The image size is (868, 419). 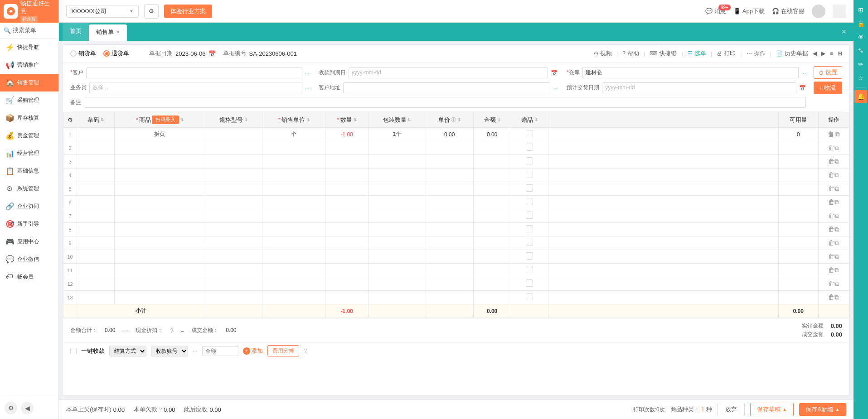 What do you see at coordinates (220, 351) in the screenshot?
I see `payment-amount-input` at bounding box center [220, 351].